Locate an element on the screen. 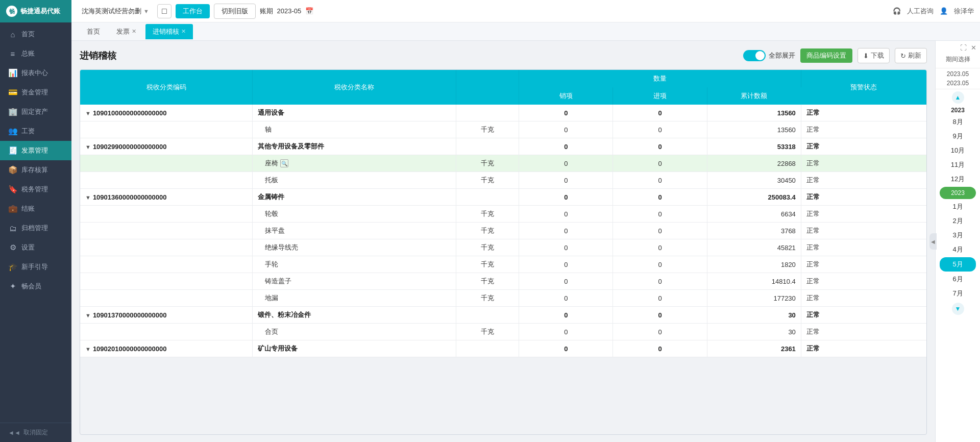 The height and width of the screenshot is (442, 980). th-purchase: 进项 is located at coordinates (660, 96).